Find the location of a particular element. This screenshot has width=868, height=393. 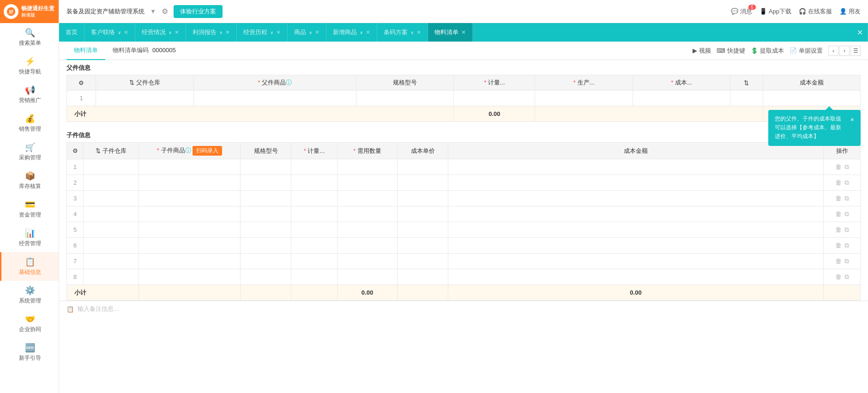

delete-icon-2: 🗑 is located at coordinates (838, 183).